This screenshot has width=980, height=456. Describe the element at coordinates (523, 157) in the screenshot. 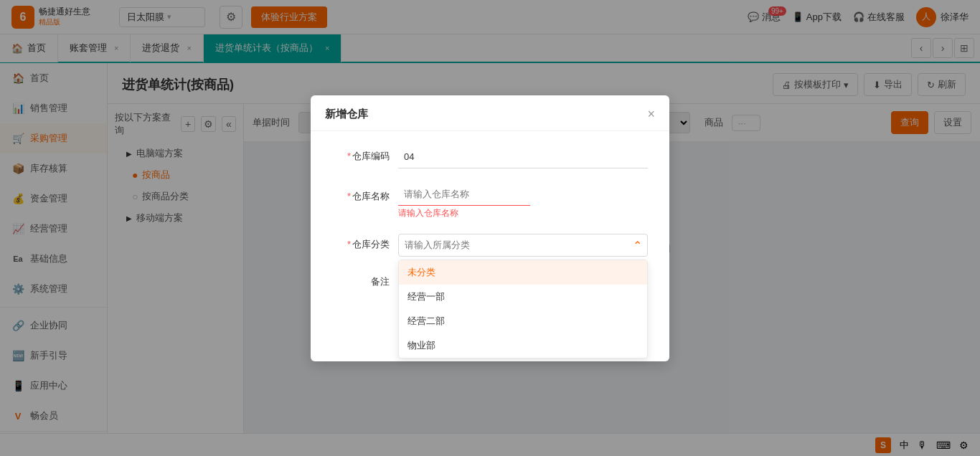

I see `code-input` at that location.